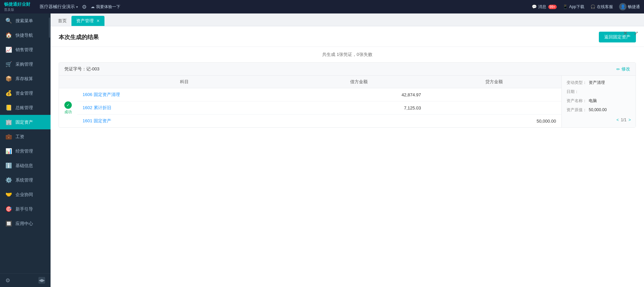 This screenshot has height=287, width=644. I want to click on workspace-chevron: ▾, so click(77, 7).